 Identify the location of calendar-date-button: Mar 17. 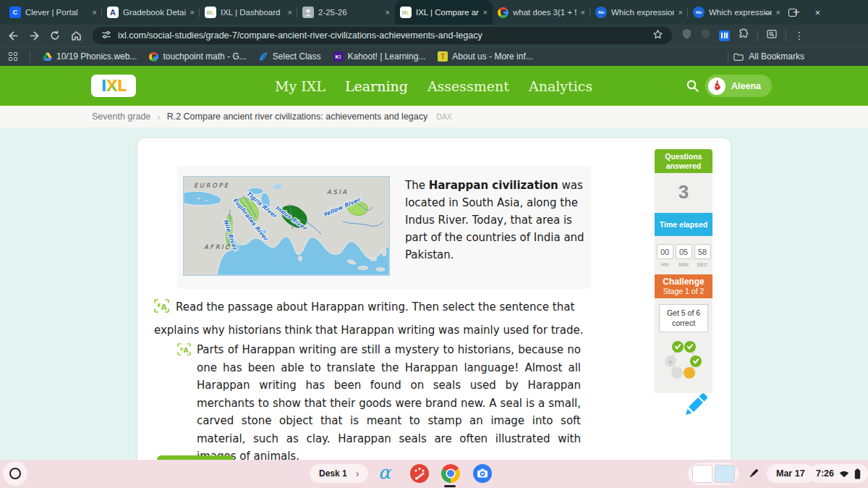
(791, 474).